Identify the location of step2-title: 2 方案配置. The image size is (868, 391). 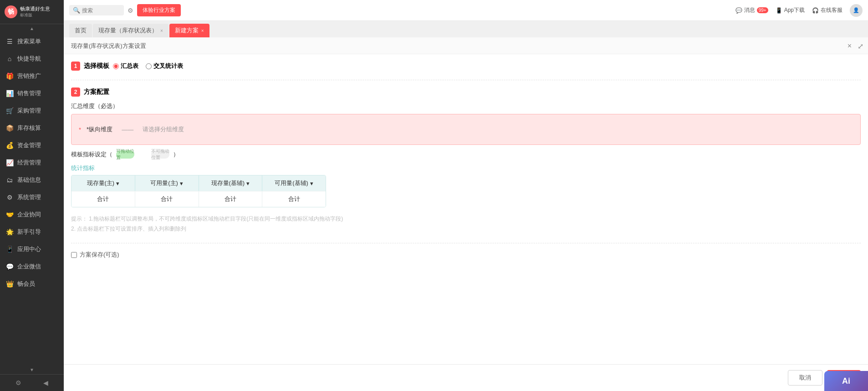
(466, 92).